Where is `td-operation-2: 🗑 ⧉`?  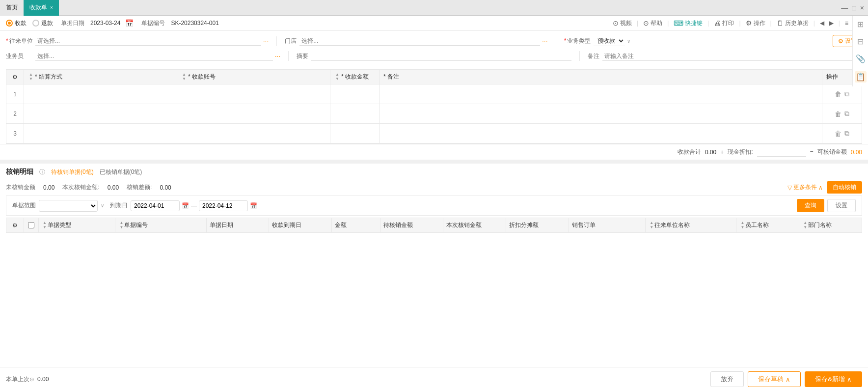 td-operation-2: 🗑 ⧉ is located at coordinates (842, 114).